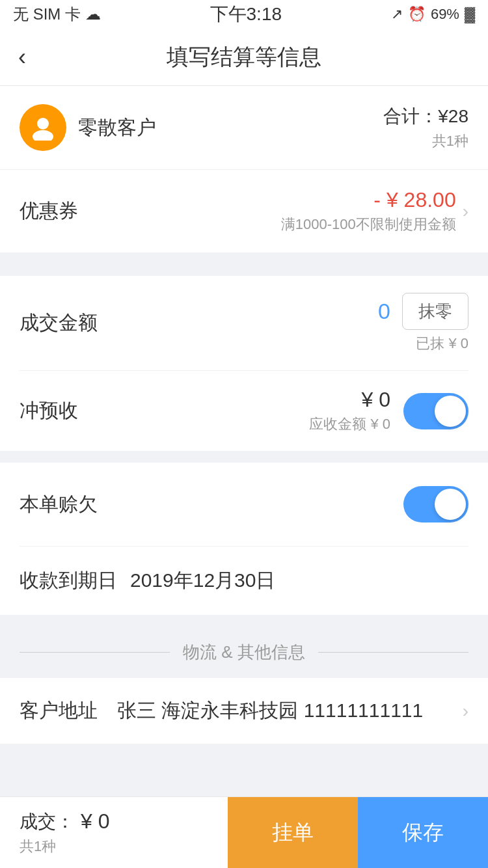 Image resolution: width=488 pixels, height=868 pixels. What do you see at coordinates (59, 711) in the screenshot?
I see `address-label: 客户地址` at bounding box center [59, 711].